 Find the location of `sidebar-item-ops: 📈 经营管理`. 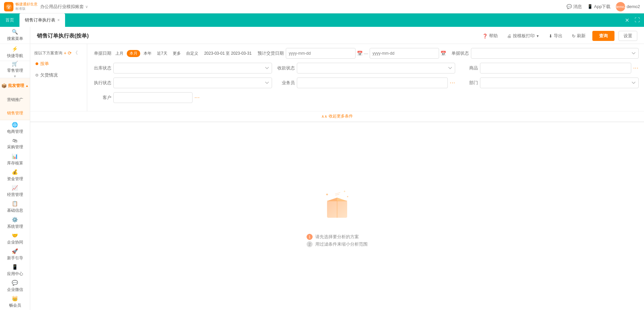

sidebar-item-ops: 📈 经营管理 is located at coordinates (15, 191).